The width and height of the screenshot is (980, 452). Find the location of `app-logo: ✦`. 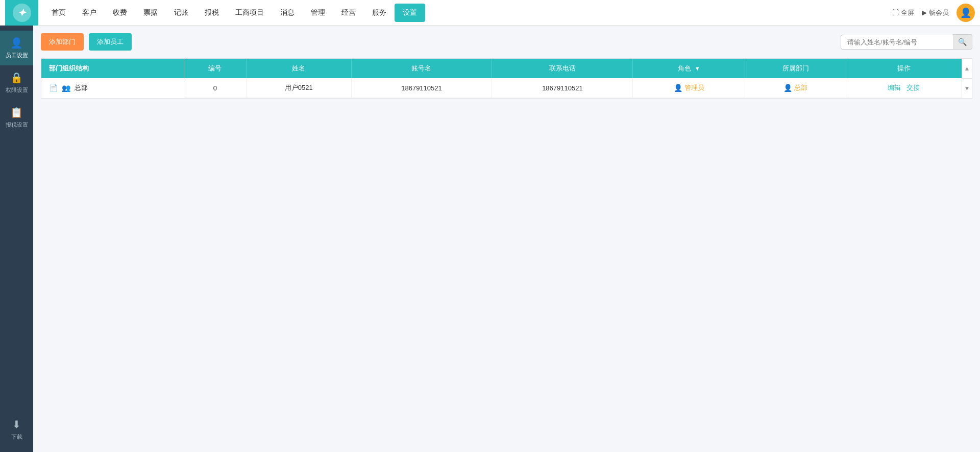

app-logo: ✦ is located at coordinates (21, 13).